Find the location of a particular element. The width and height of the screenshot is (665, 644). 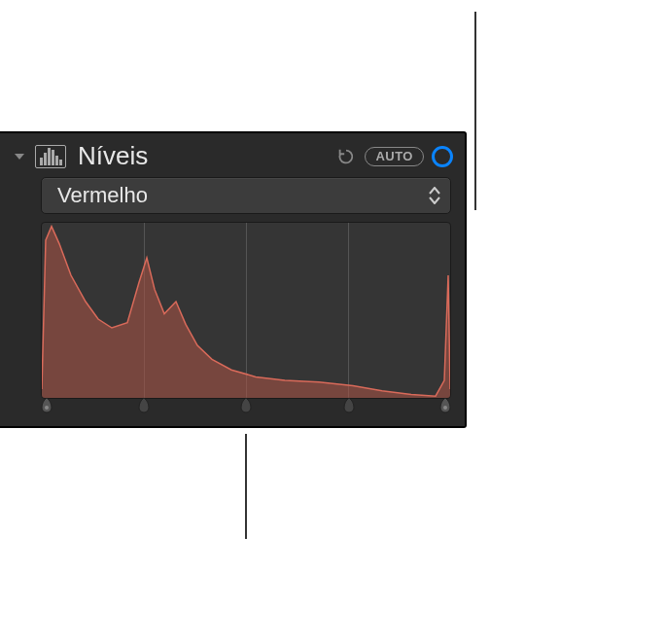

auto-button: AUTO is located at coordinates (395, 157).